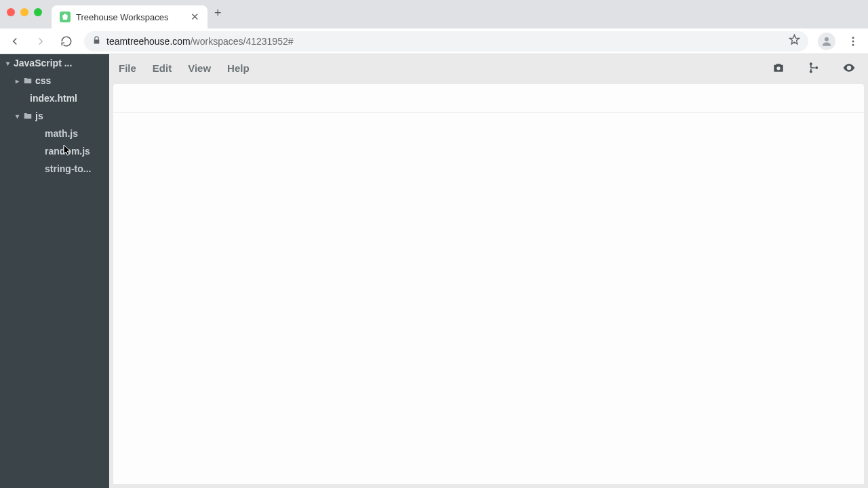 The height and width of the screenshot is (488, 868). What do you see at coordinates (199, 68) in the screenshot?
I see `menu-view: View` at bounding box center [199, 68].